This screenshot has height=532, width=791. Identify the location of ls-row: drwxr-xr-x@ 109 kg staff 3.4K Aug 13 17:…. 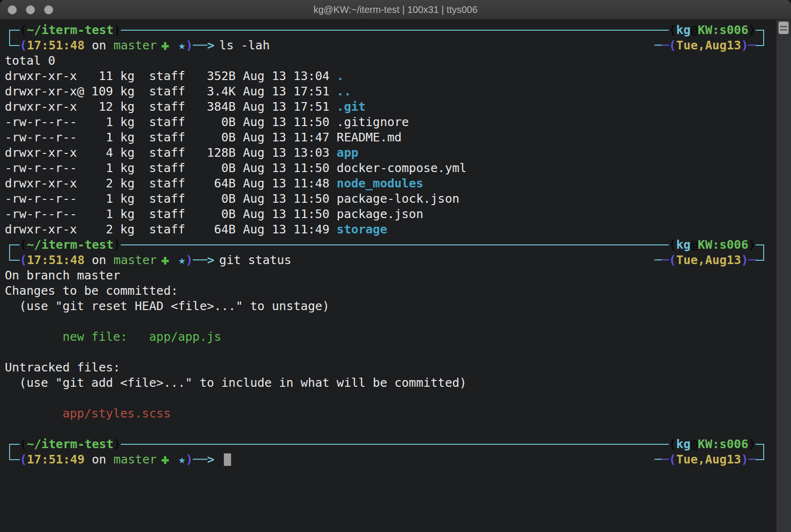
(398, 92).